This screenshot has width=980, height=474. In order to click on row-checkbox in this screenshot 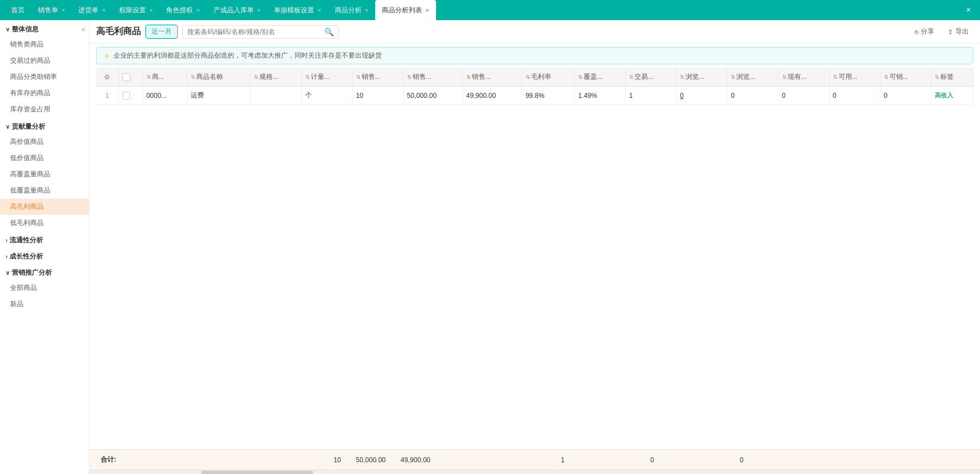, I will do `click(126, 96)`.